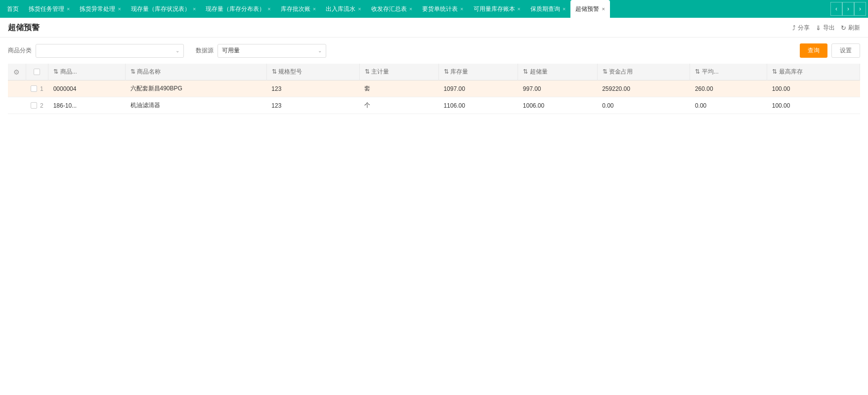 The height and width of the screenshot is (395, 868). Describe the element at coordinates (299, 9) in the screenshot. I see `nav-item-batch: 库存批次账×` at that location.